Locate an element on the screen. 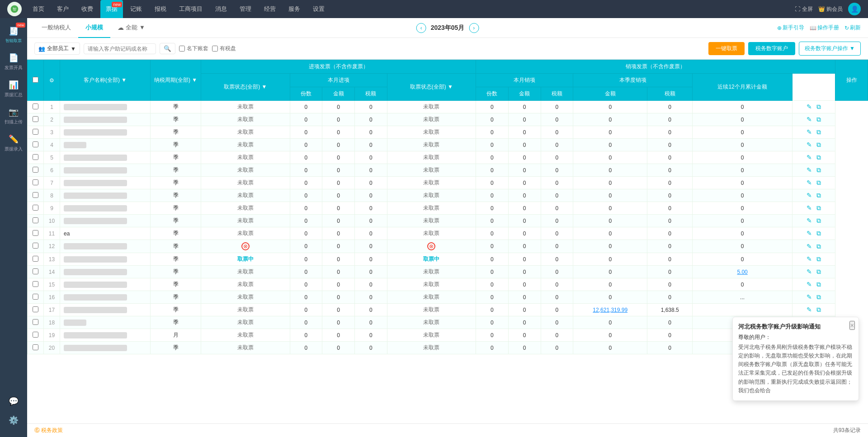 The image size is (868, 437). digital-account-btn: 税务数字账户 is located at coordinates (772, 49).